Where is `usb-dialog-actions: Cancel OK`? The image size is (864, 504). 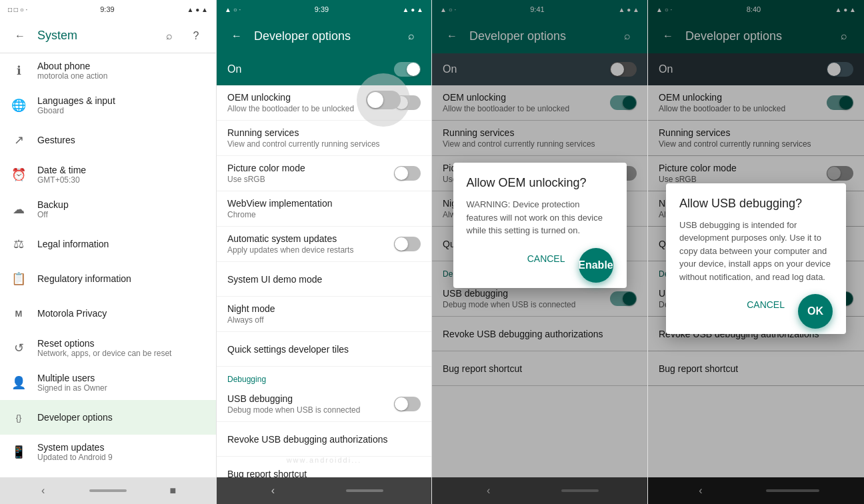
usb-dialog-actions: Cancel OK is located at coordinates (756, 311).